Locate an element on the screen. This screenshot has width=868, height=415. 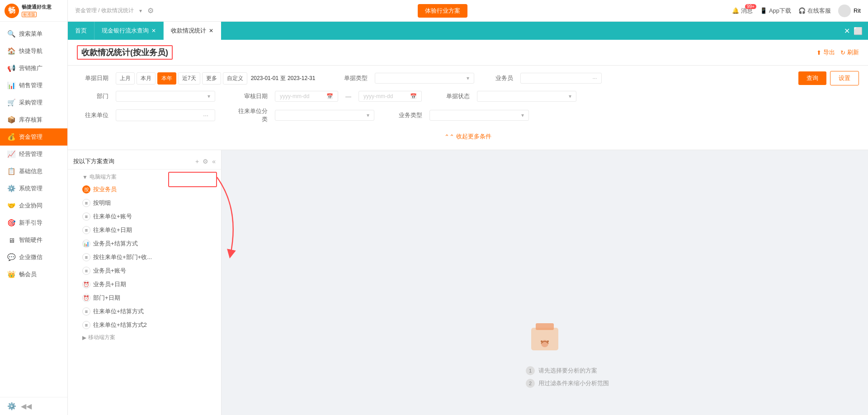
message-btn: 🔔 消息 99+ is located at coordinates (742, 11).